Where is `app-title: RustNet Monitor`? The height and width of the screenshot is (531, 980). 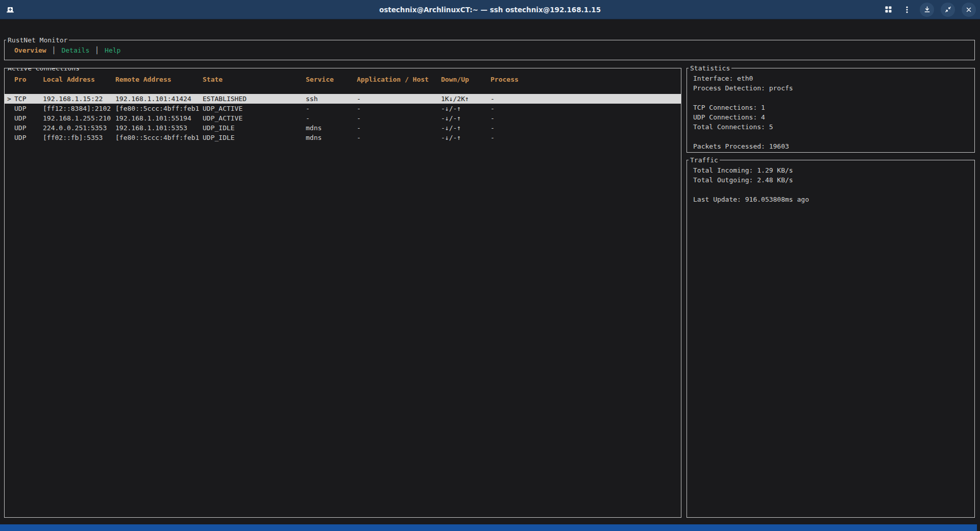
app-title: RustNet Monitor is located at coordinates (38, 40).